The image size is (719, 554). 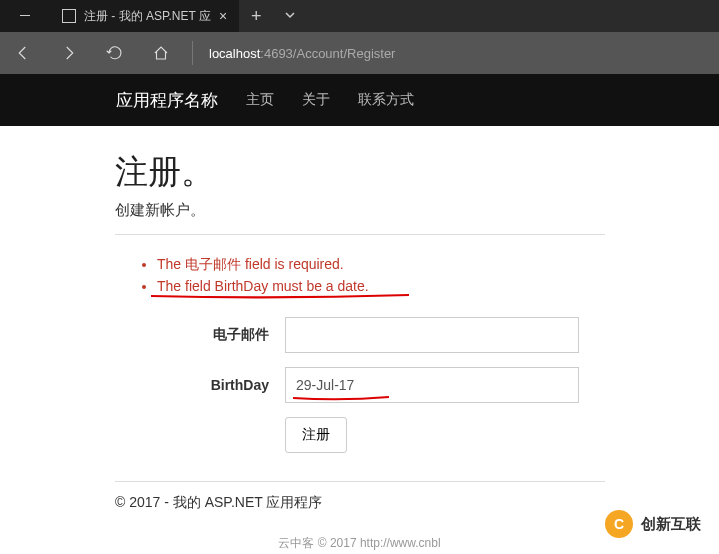 I want to click on submit-row: 注册, so click(x=502, y=435).